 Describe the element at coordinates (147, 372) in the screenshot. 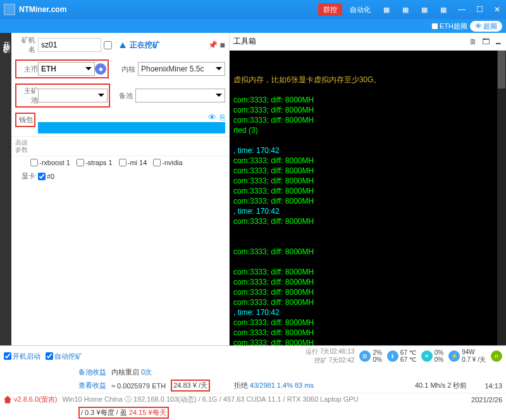

I see `kernel-restart-link: 0次` at that location.